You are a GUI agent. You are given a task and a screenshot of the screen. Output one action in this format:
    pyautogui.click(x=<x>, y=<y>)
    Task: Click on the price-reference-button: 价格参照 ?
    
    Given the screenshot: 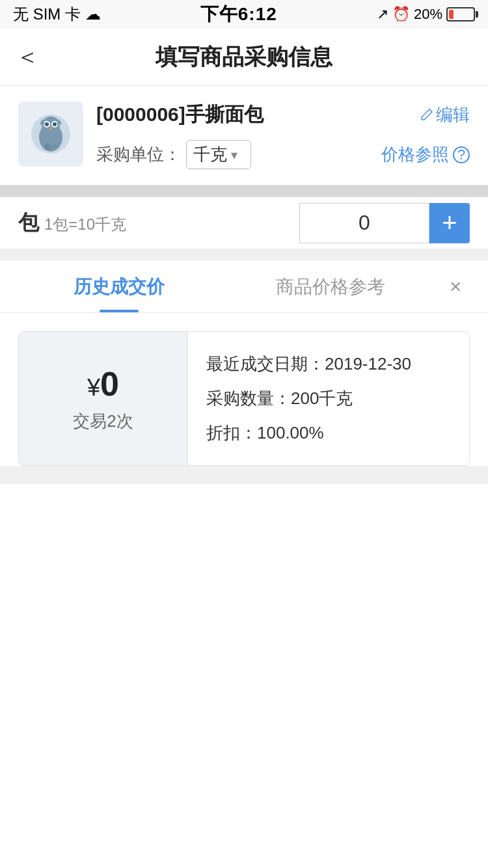 What is the action you would take?
    pyautogui.click(x=426, y=155)
    